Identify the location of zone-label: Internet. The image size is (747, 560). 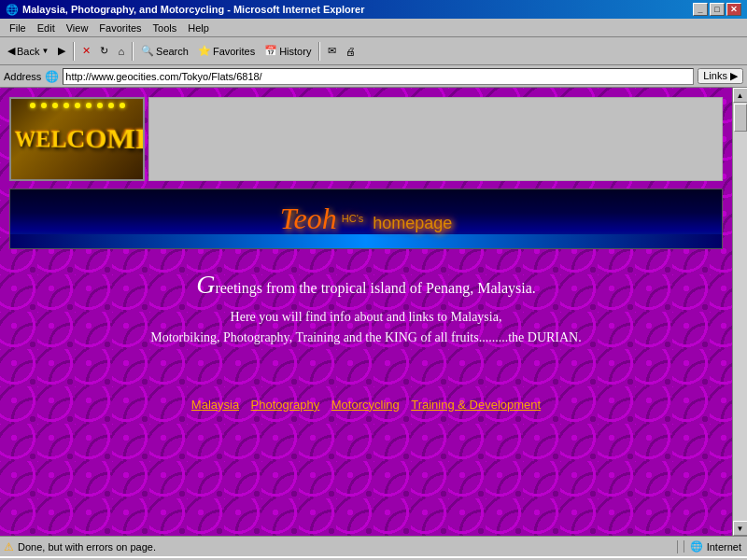
(725, 547).